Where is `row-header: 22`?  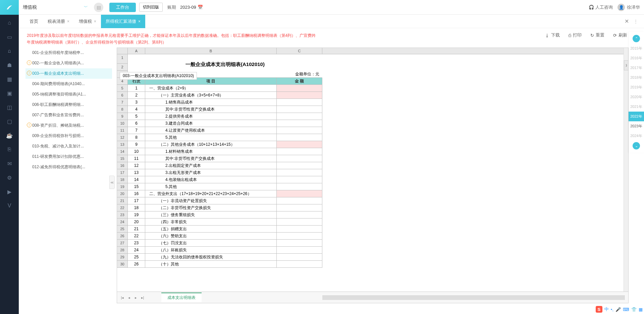 row-header: 22 is located at coordinates (122, 208).